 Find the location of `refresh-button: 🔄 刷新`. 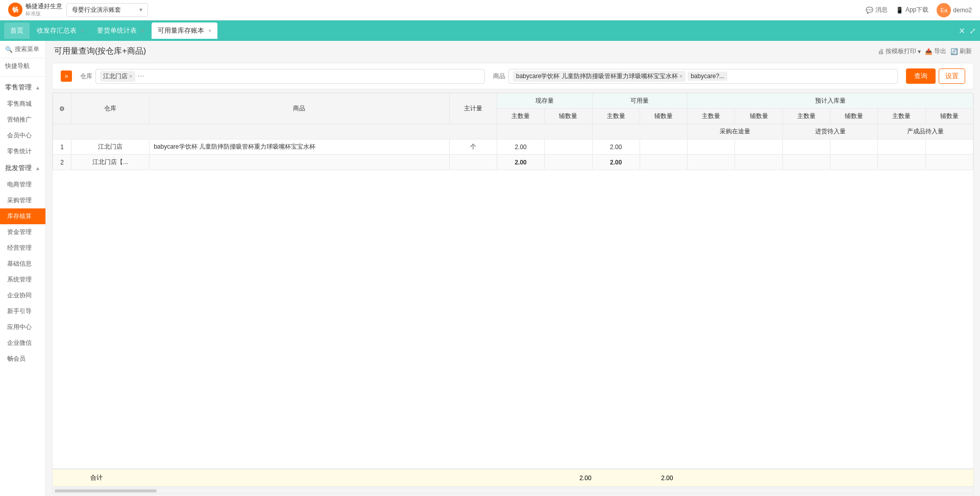

refresh-button: 🔄 刷新 is located at coordinates (961, 51).